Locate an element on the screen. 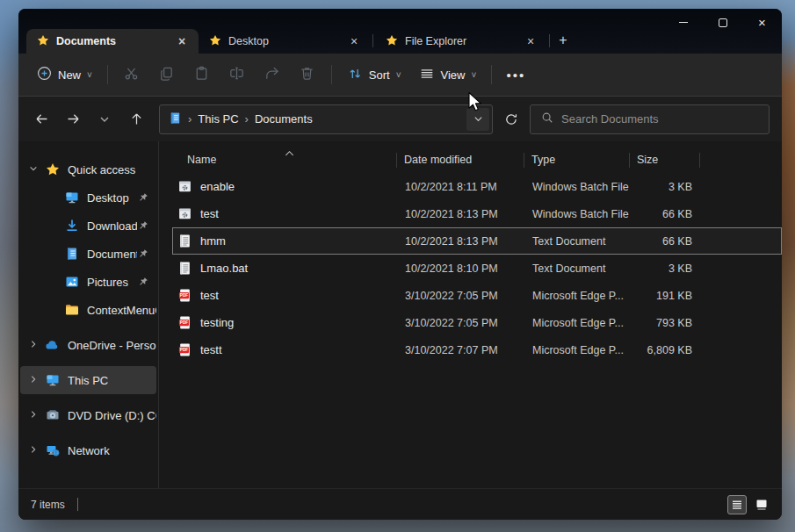 This screenshot has width=795, height=532. tab-label: Documents is located at coordinates (111, 41).